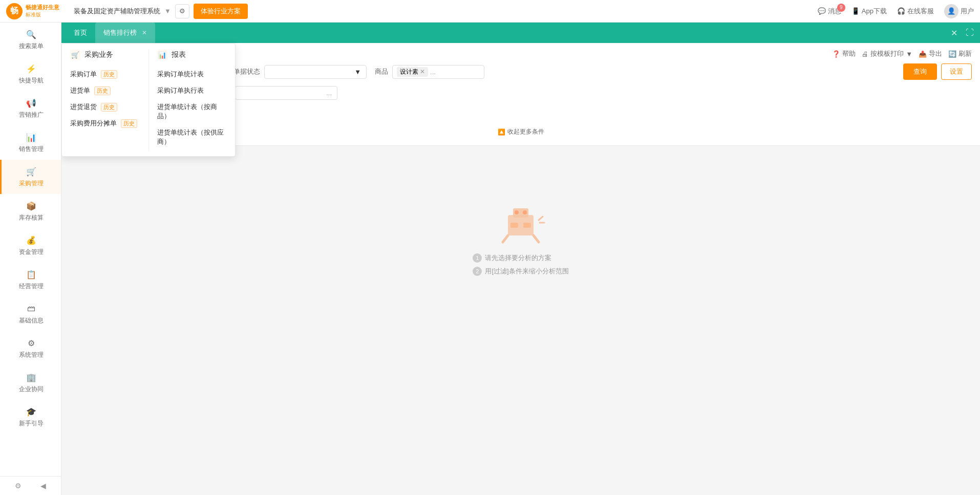 This screenshot has height=495, width=980. Describe the element at coordinates (502, 132) in the screenshot. I see `collapse-icon: 🔼` at that location.